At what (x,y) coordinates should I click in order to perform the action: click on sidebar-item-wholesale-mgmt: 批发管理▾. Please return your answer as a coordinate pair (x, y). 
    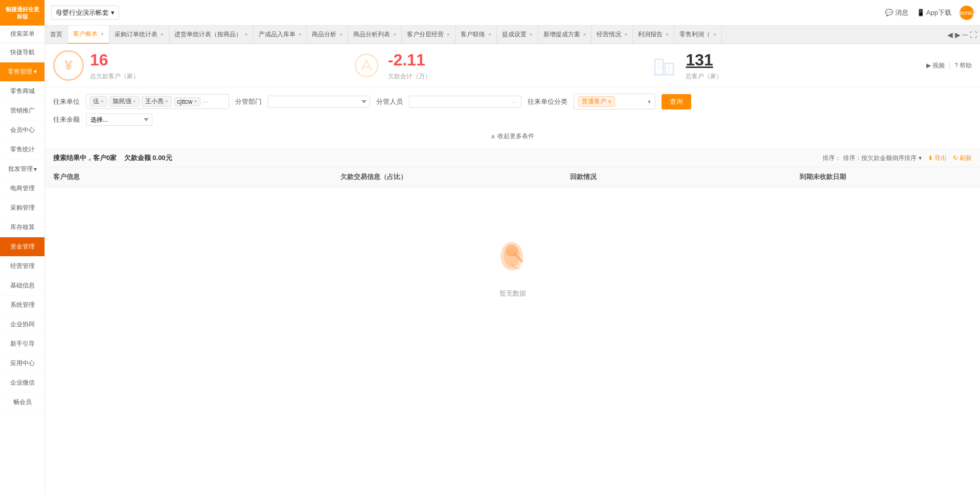
    Looking at the image, I should click on (22, 169).